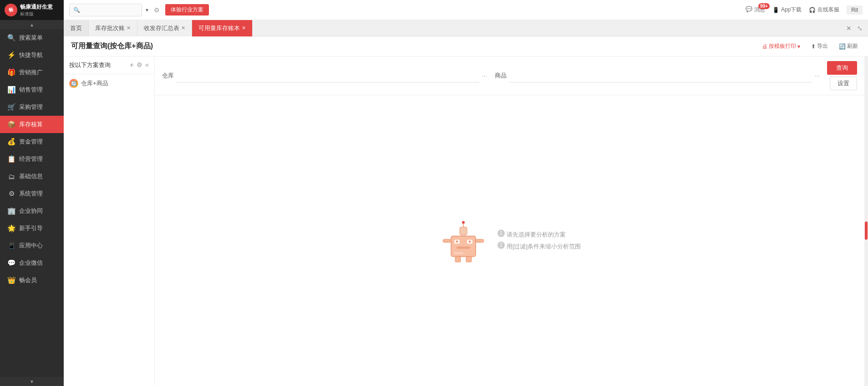 The height and width of the screenshot is (386, 868). What do you see at coordinates (764, 6) in the screenshot?
I see `message-badge: 99+` at bounding box center [764, 6].